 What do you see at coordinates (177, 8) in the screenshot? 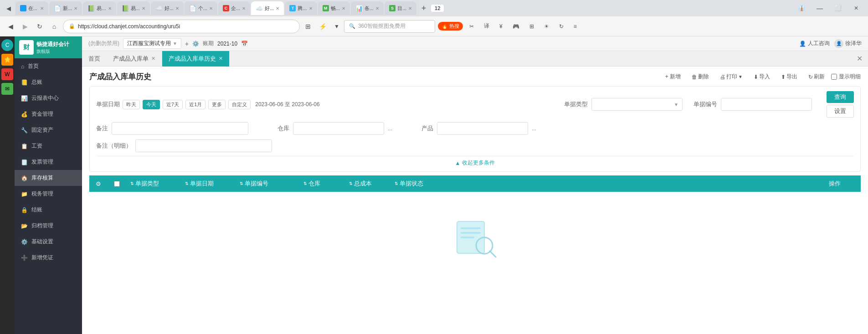
I see `tab5-close: ✕` at bounding box center [177, 8].